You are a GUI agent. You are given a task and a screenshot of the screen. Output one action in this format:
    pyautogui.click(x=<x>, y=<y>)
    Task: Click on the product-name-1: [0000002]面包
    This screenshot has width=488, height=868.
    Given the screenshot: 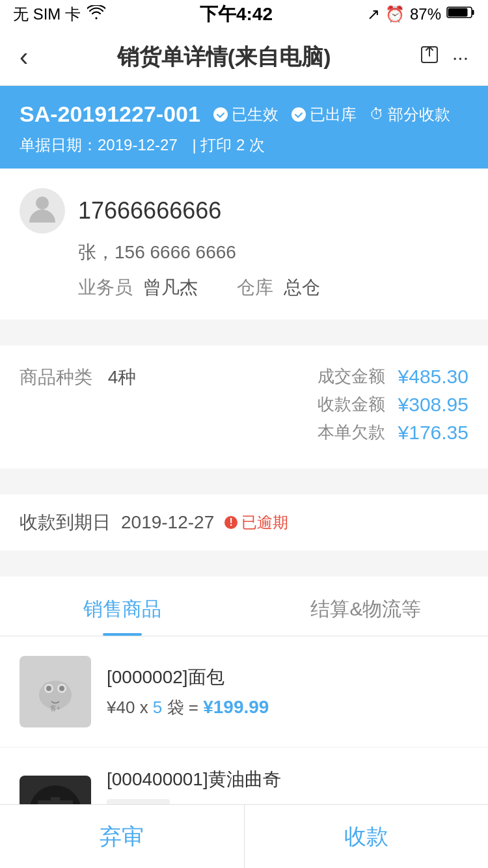 What is the action you would take?
    pyautogui.click(x=288, y=677)
    